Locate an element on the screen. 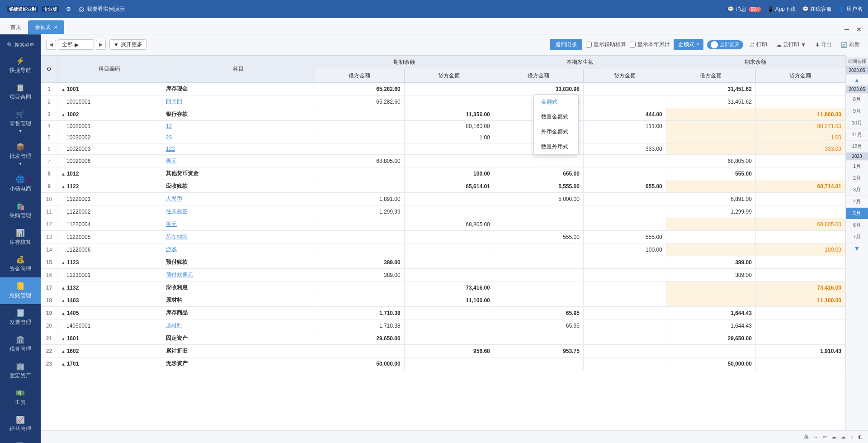  row-name: 美元 is located at coordinates (238, 161).